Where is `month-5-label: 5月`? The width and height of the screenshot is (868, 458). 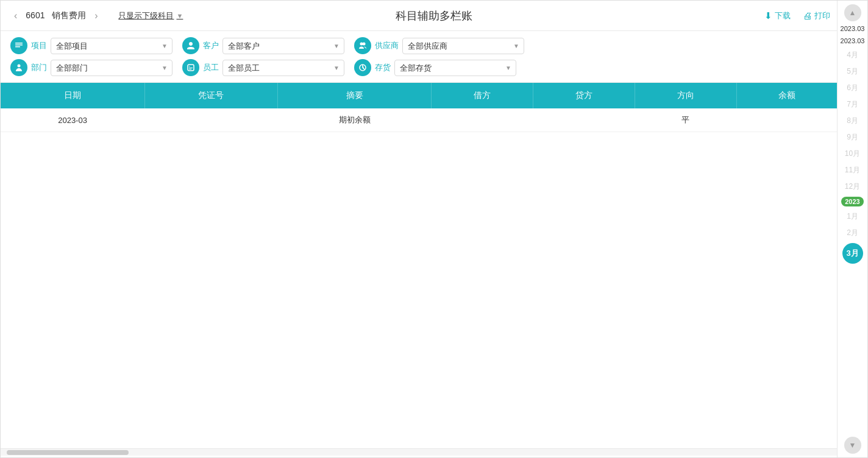 month-5-label: 5月 is located at coordinates (852, 71).